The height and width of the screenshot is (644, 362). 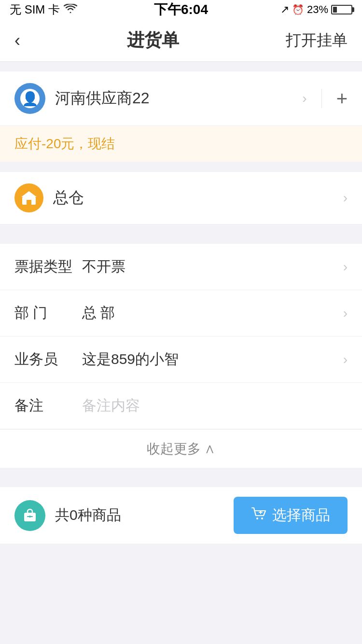 I want to click on warehouse-section: 总仓 ›, so click(x=181, y=198).